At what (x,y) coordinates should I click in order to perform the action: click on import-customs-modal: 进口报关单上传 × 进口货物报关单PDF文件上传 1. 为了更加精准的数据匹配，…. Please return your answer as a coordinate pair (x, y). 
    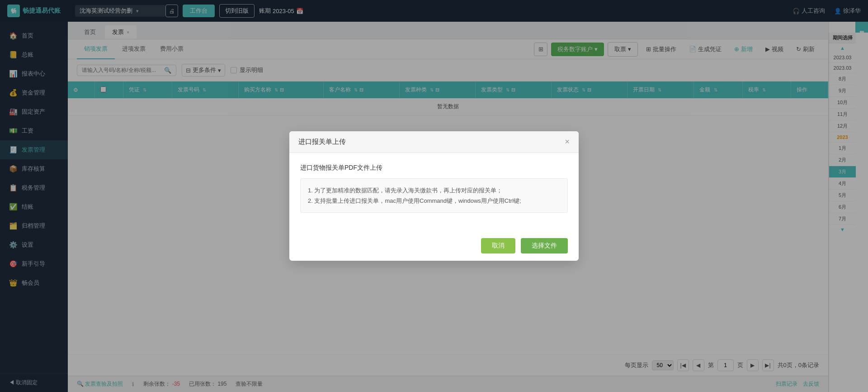
    Looking at the image, I should click on (434, 196).